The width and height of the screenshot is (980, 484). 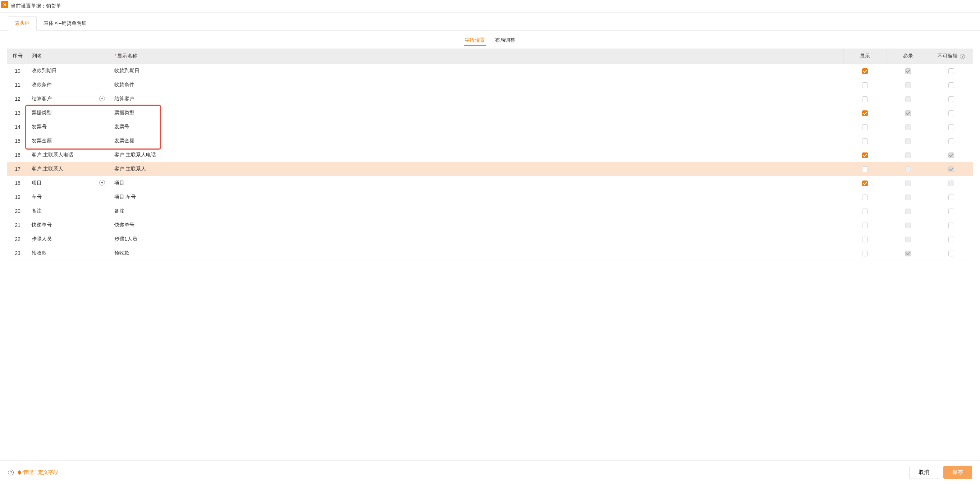 I want to click on table-row: 21快递单号快递单号, so click(x=490, y=225).